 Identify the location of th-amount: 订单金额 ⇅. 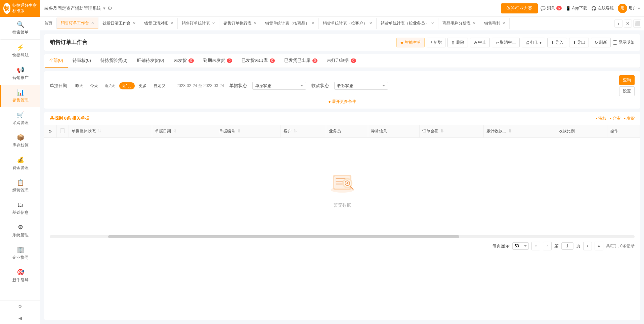
(452, 131).